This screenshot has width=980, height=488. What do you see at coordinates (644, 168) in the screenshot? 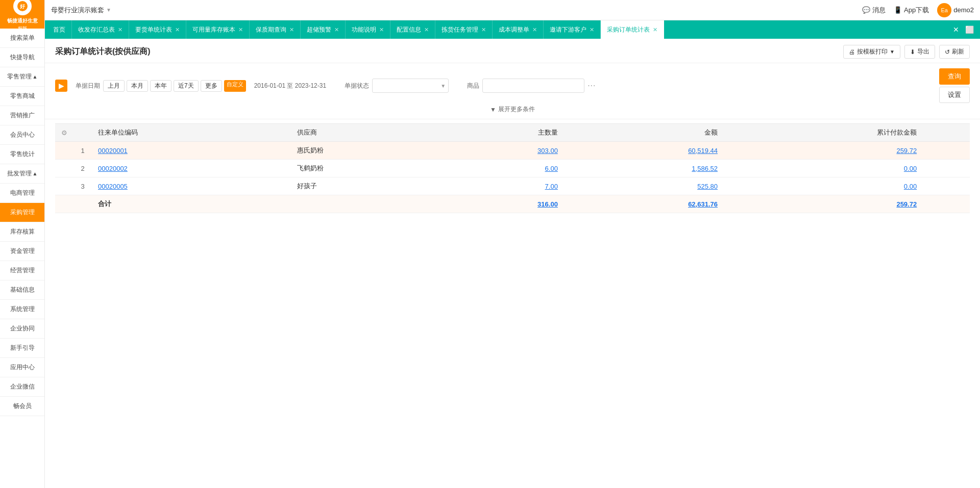
I see `row-amount: 1,586.52` at bounding box center [644, 168].